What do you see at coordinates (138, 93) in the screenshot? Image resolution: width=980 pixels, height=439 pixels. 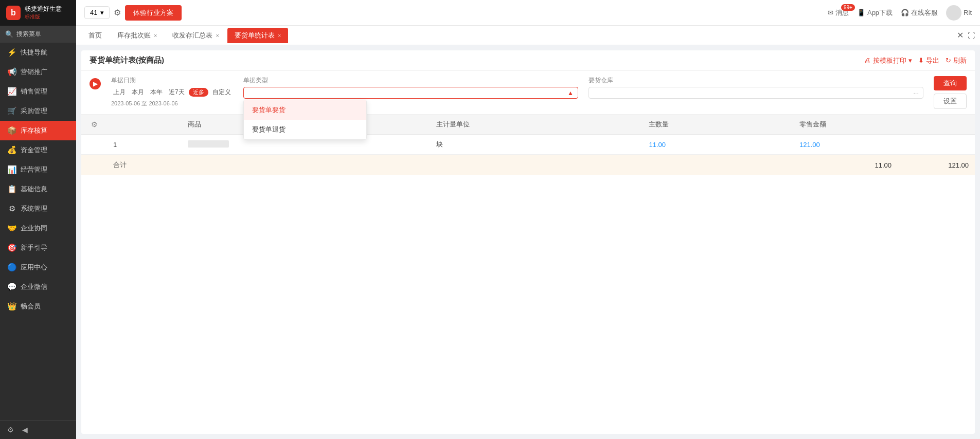 I see `date-opt-this-month: 本月` at bounding box center [138, 93].